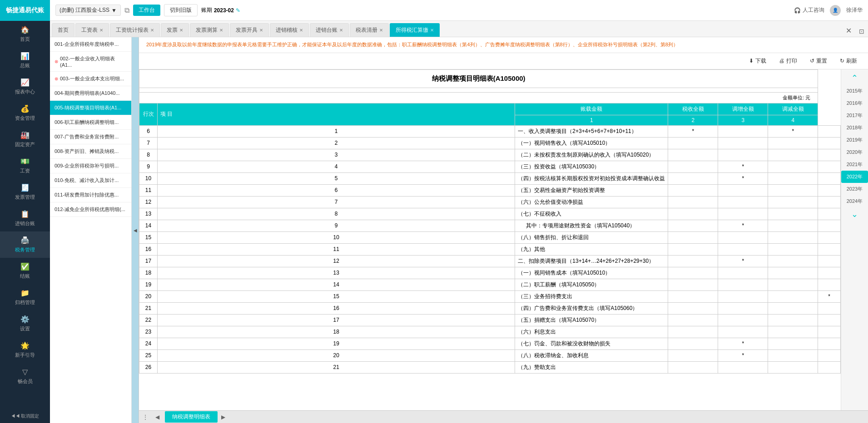  Describe the element at coordinates (25, 245) in the screenshot. I see `sidebar-item-tax: 🖨️ 税务管理` at that location.